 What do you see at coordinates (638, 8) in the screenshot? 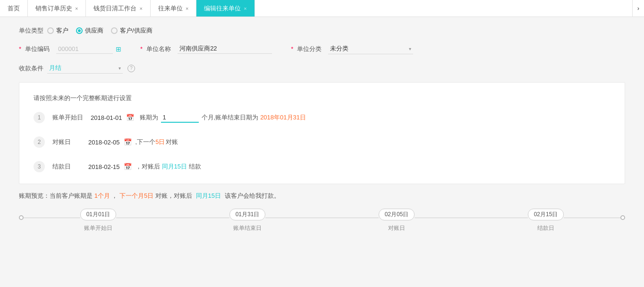
I see `tab-more-button: ›` at bounding box center [638, 8].